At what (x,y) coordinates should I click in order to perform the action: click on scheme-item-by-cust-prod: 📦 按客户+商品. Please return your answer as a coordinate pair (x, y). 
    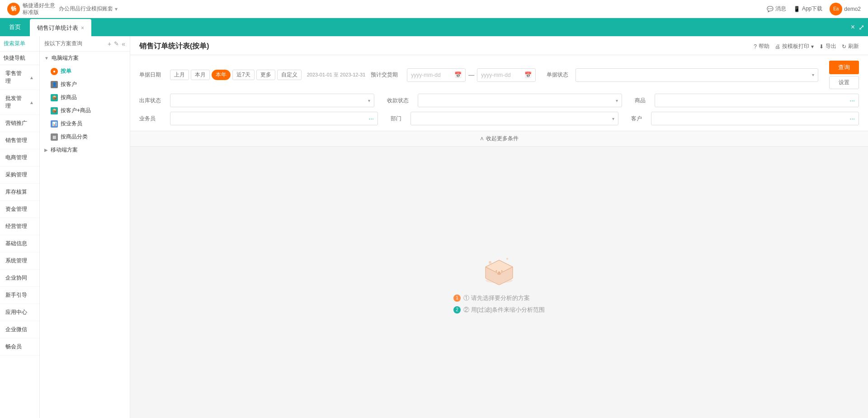
    Looking at the image, I should click on (85, 110).